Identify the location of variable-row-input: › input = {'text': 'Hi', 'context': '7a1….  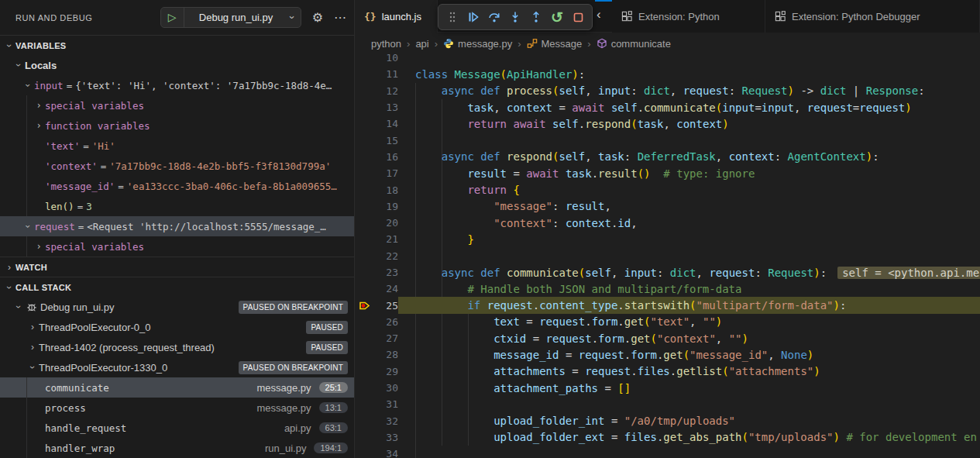
(177, 85).